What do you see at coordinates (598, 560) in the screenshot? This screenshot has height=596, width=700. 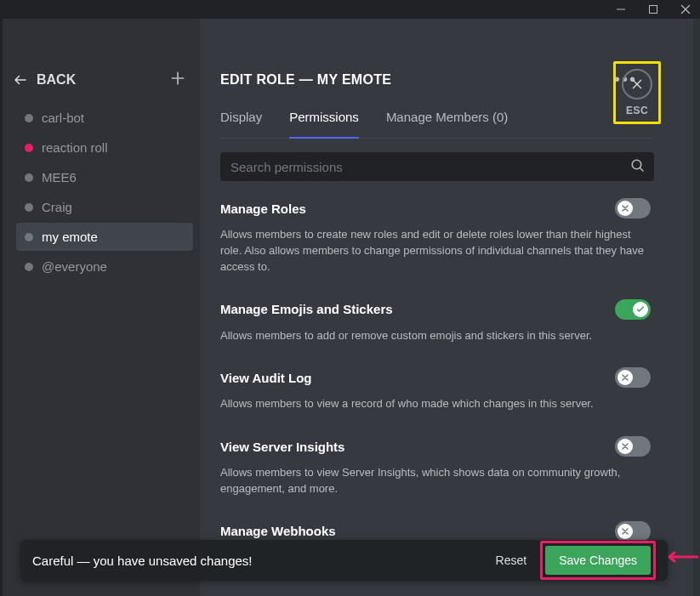 I see `save-highlight: Save Changes` at bounding box center [598, 560].